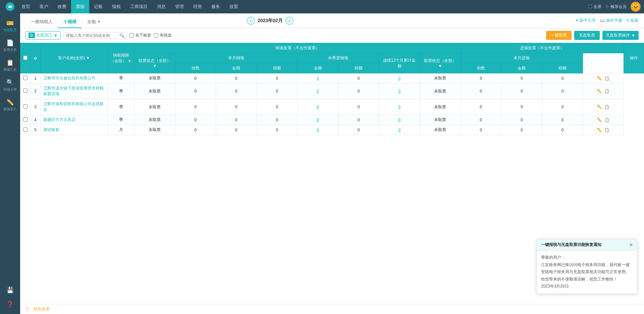 The height and width of the screenshot is (314, 644). I want to click on row-no-cell: 4, so click(36, 120).